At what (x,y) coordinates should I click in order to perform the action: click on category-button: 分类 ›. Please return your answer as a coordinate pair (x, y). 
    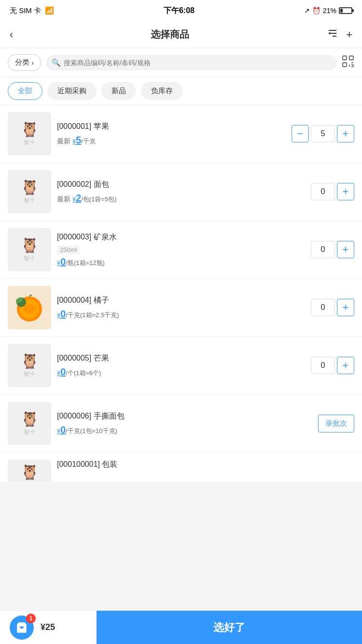
    Looking at the image, I should click on (24, 63).